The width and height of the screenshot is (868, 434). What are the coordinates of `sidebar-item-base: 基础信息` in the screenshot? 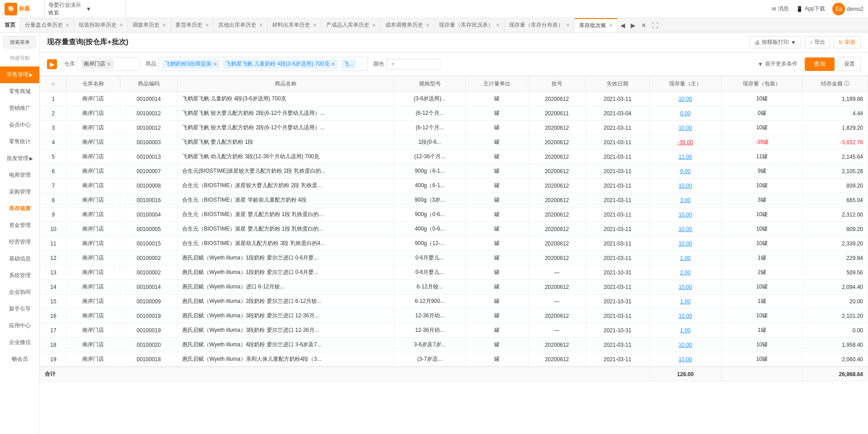 It's located at (20, 259).